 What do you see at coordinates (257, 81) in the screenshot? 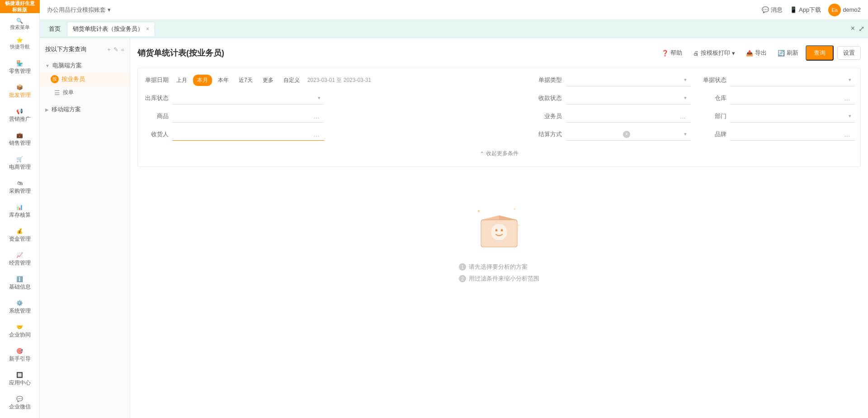
I see `filter-date-item: 单据日期 上月 本月 本年 近7天 更多 自定义 2023-03-01 至 20…` at bounding box center [257, 81].